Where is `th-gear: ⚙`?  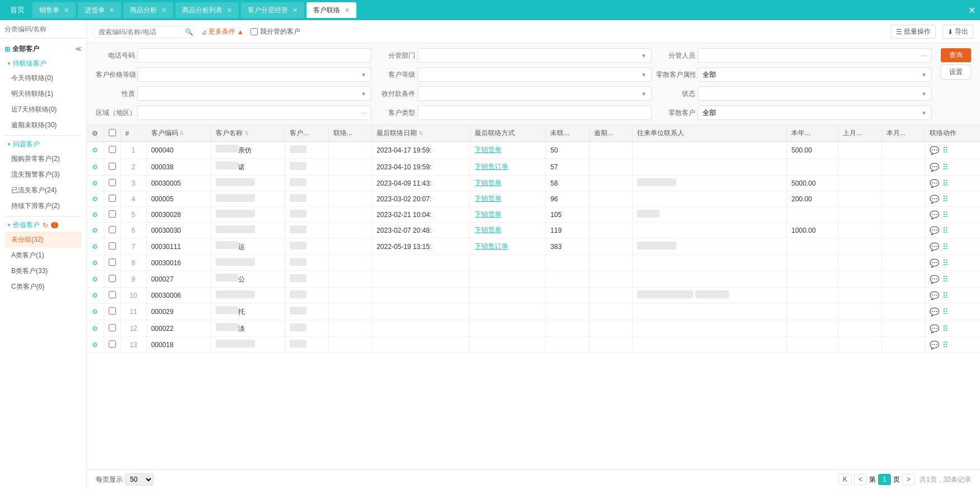
th-gear: ⚙ is located at coordinates (95, 133).